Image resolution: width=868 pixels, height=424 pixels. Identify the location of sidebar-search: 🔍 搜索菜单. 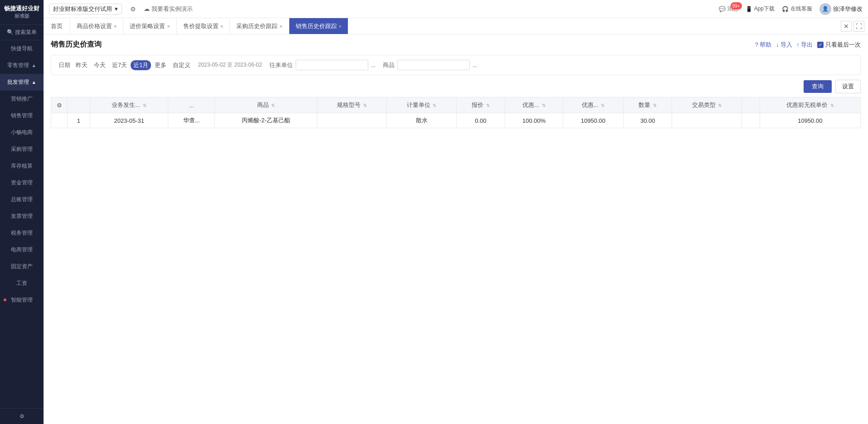
(22, 33).